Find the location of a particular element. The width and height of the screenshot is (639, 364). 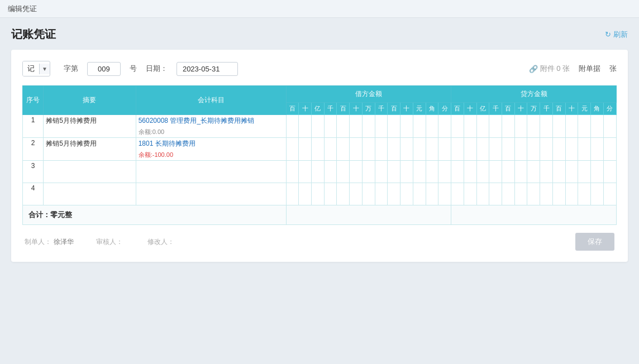

debit-digit-r1-c12 is located at coordinates (432, 126).